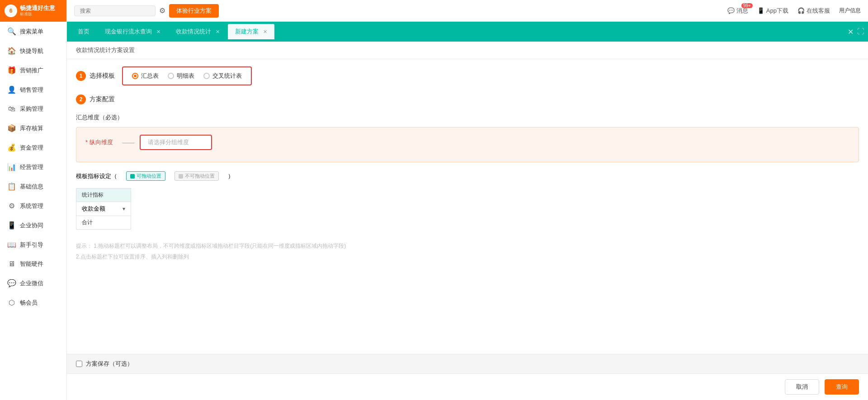 This screenshot has width=868, height=400. I want to click on template-selection-box: 汇总表 明细表 交叉统计表, so click(187, 76).